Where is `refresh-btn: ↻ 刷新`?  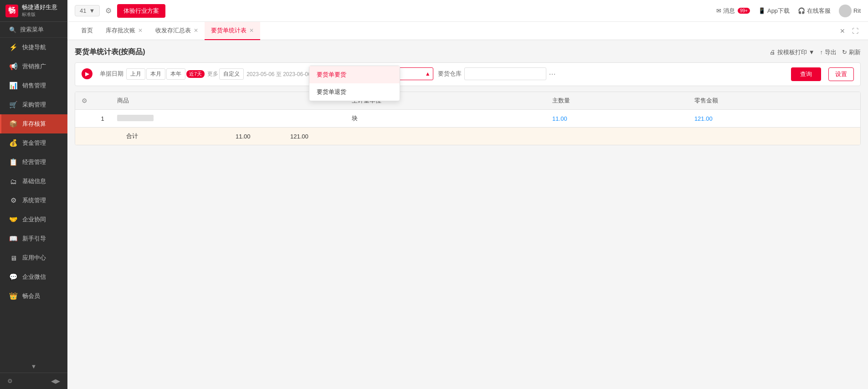
refresh-btn: ↻ 刷新 is located at coordinates (851, 52).